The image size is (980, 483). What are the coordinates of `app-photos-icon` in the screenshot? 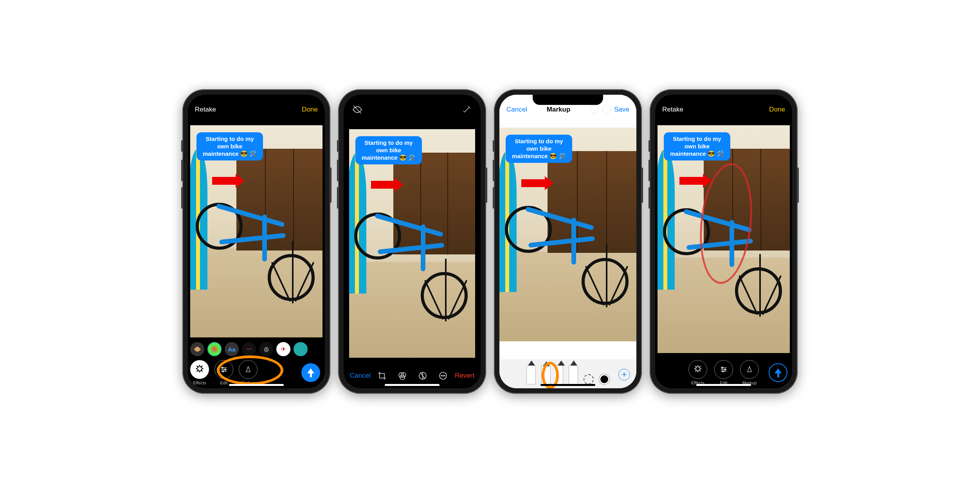 It's located at (214, 349).